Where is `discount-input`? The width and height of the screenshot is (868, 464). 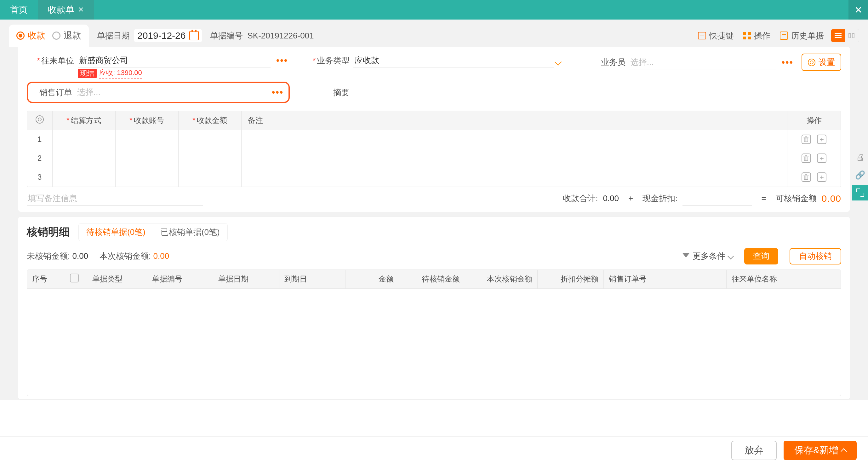
discount-input is located at coordinates (717, 198).